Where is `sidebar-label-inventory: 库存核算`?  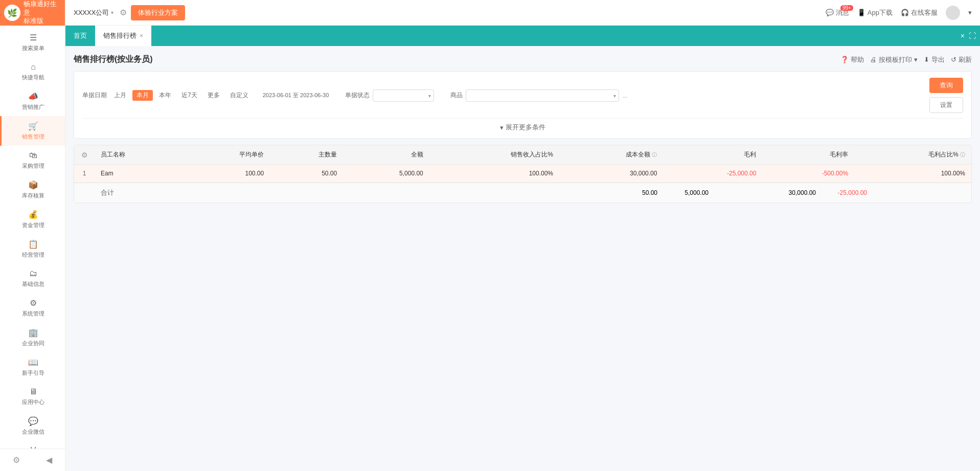
sidebar-label-inventory: 库存核算 is located at coordinates (33, 195).